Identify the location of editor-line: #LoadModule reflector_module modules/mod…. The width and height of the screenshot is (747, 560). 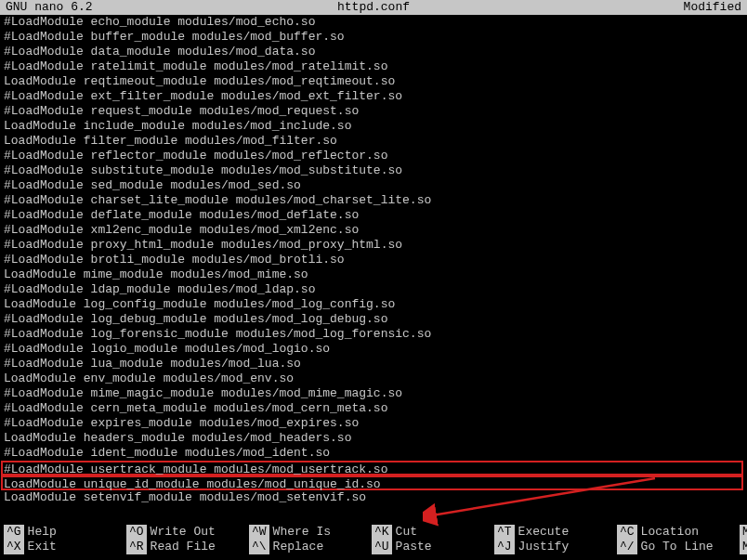
(374, 156).